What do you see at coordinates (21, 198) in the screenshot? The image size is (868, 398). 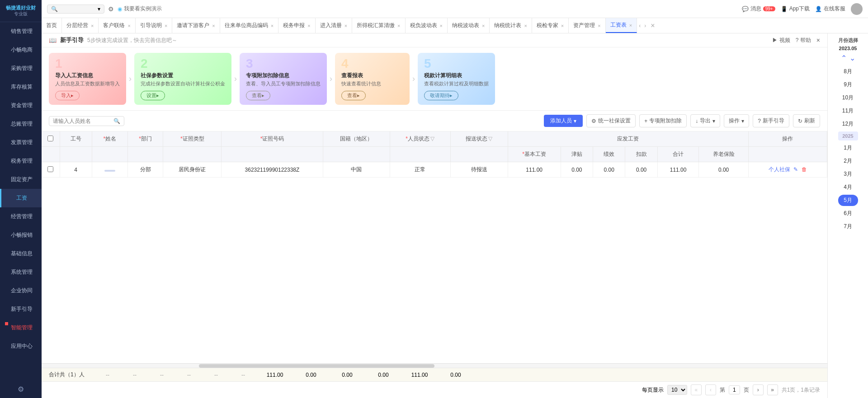 I see `sidebar-item-salary: 工资` at bounding box center [21, 198].